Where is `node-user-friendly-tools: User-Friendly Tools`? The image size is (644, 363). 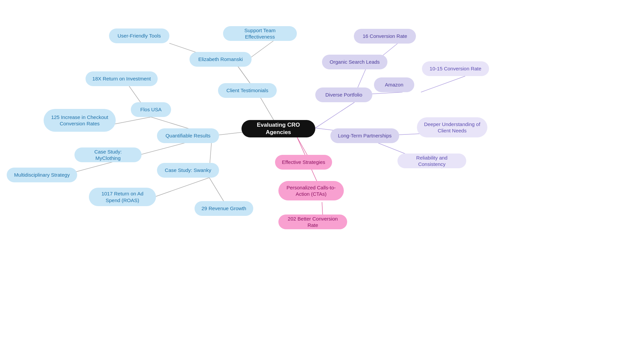 node-user-friendly-tools: User-Friendly Tools is located at coordinates (139, 36).